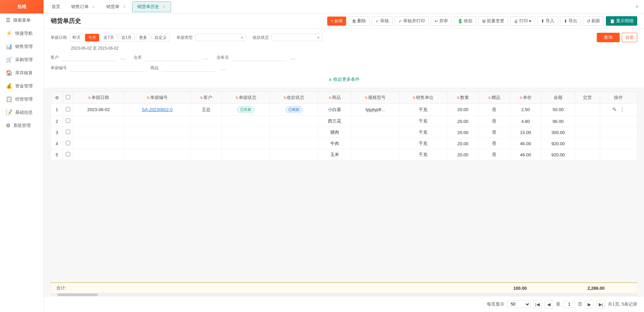 The height and width of the screenshot is (312, 644). What do you see at coordinates (637, 7) in the screenshot?
I see `window-close-button: ×` at bounding box center [637, 7].